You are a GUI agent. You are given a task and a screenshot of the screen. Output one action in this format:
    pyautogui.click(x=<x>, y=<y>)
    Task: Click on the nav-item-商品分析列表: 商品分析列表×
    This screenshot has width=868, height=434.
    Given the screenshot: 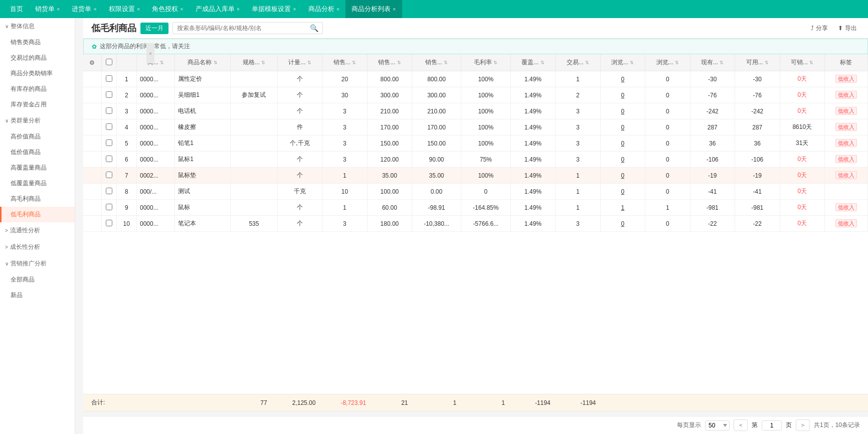 What is the action you would take?
    pyautogui.click(x=374, y=9)
    